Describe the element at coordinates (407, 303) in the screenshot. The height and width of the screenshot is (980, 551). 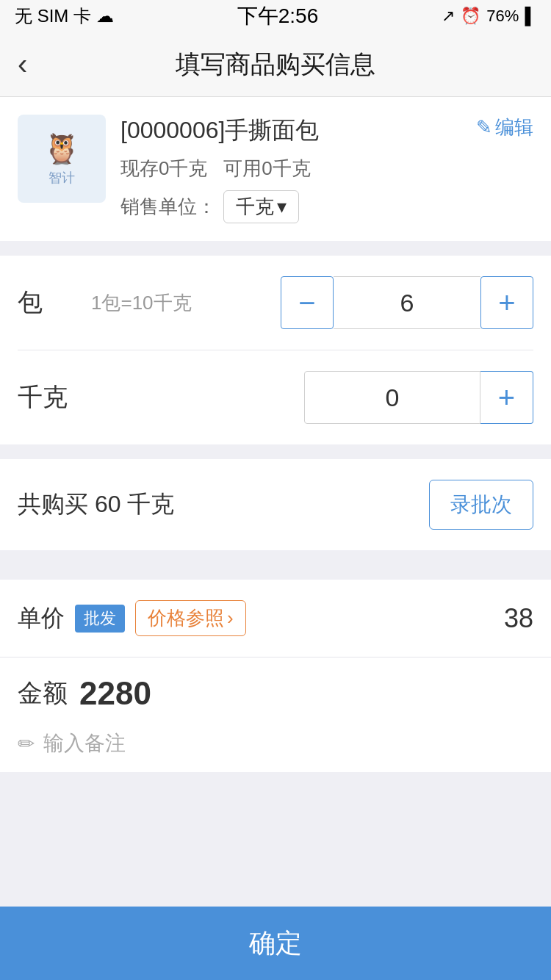
I see `bao-controls: − +` at that location.